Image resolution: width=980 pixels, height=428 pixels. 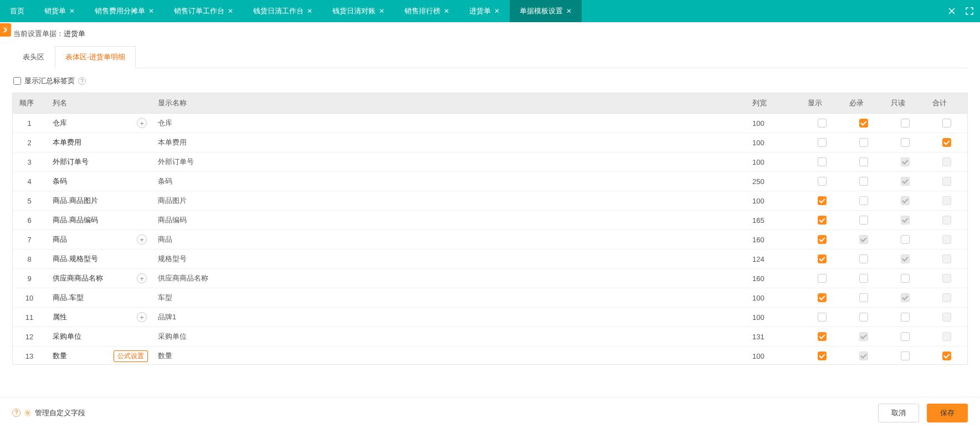 I want to click on table-row: 2本单费用本单费用100, so click(x=490, y=143).